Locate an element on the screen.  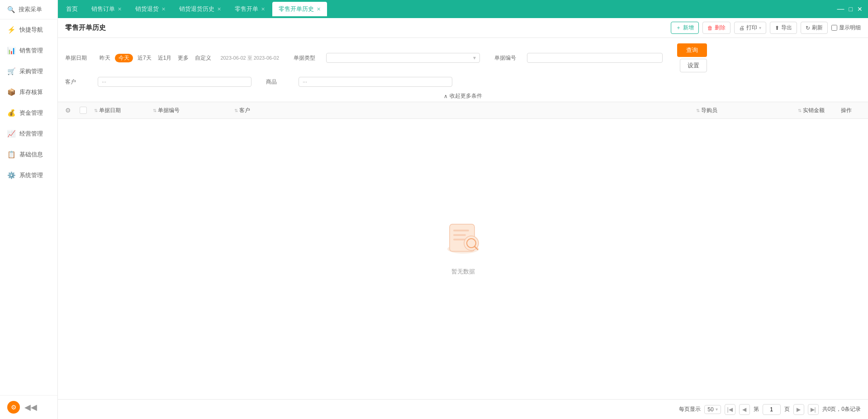
date-shortcut-today: 今天 is located at coordinates (124, 58).